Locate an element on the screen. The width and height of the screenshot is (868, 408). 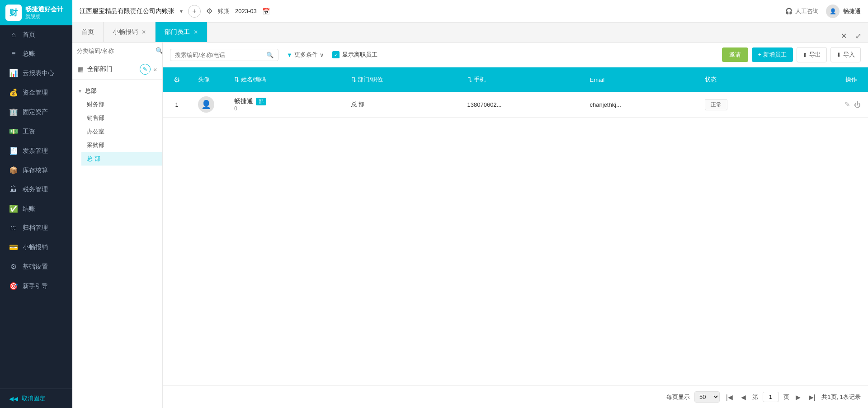
row-avatar: 👤 is located at coordinates (209, 105).